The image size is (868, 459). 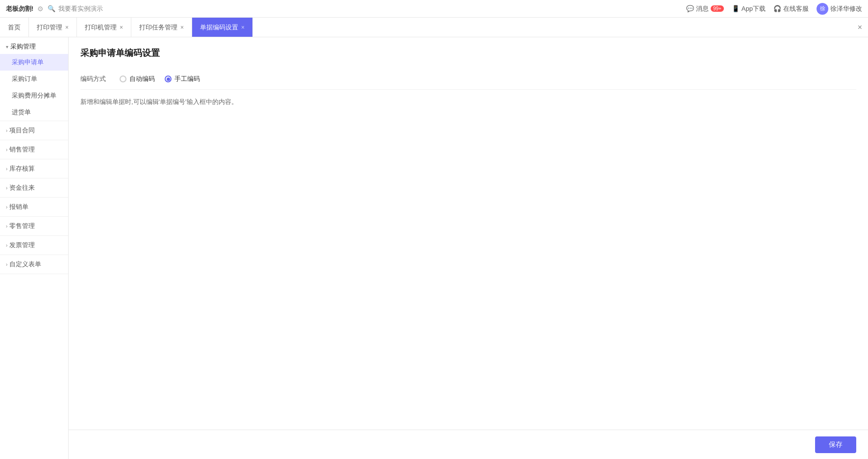 I want to click on radio-auto-circle, so click(x=123, y=79).